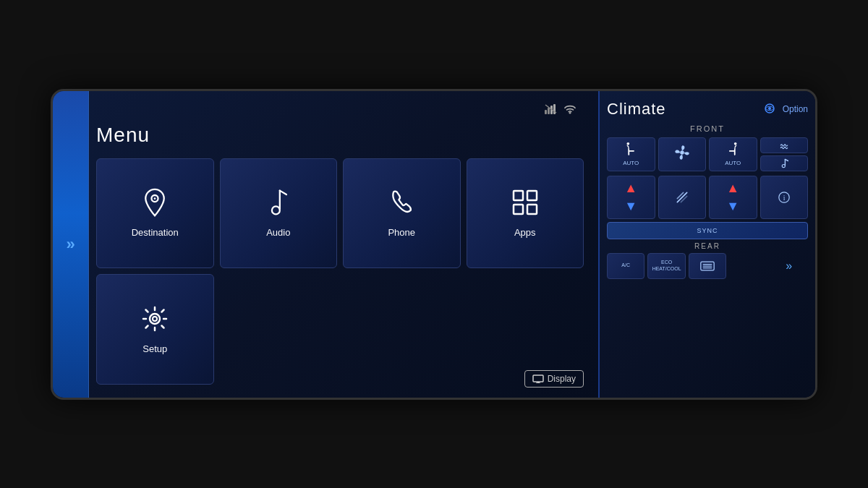  Describe the element at coordinates (784, 163) in the screenshot. I see `music-side-icon` at that location.